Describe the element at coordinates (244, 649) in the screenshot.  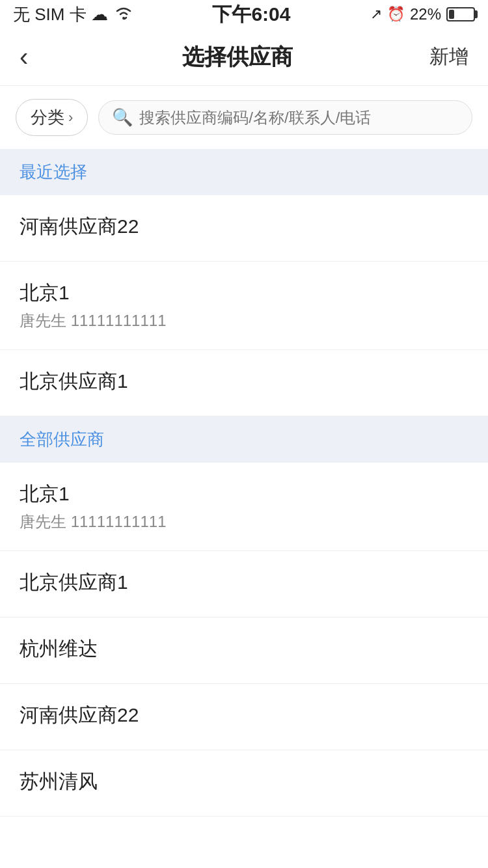
I see `item-name: 杭州维达` at that location.